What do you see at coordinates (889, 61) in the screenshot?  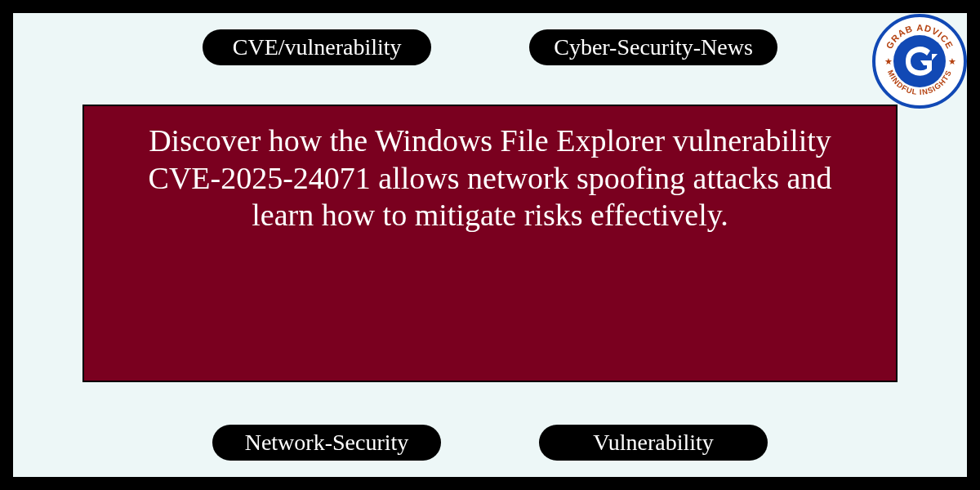 I see `star-left-icon: ★` at bounding box center [889, 61].